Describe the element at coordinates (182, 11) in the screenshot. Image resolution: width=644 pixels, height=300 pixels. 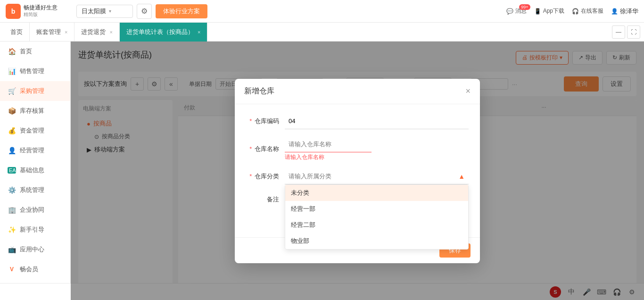
I see `try-industry-button: 体验行业方案` at that location.